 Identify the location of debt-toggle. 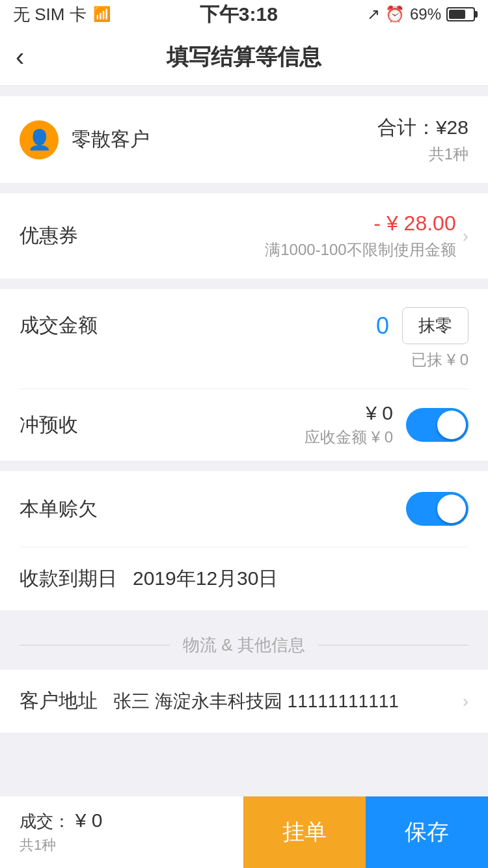
(437, 509).